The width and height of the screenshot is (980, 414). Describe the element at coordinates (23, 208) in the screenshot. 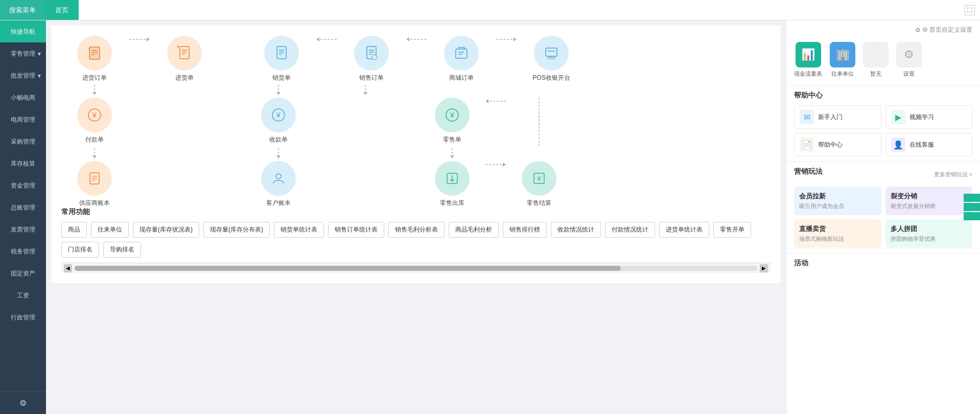

I see `sidebar-item-general-ledger: 总账管理` at that location.